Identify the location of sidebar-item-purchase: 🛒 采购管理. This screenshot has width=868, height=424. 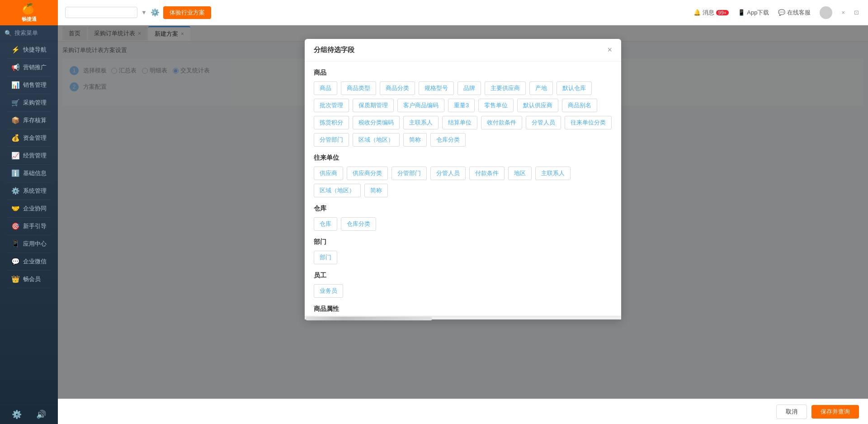
(29, 103).